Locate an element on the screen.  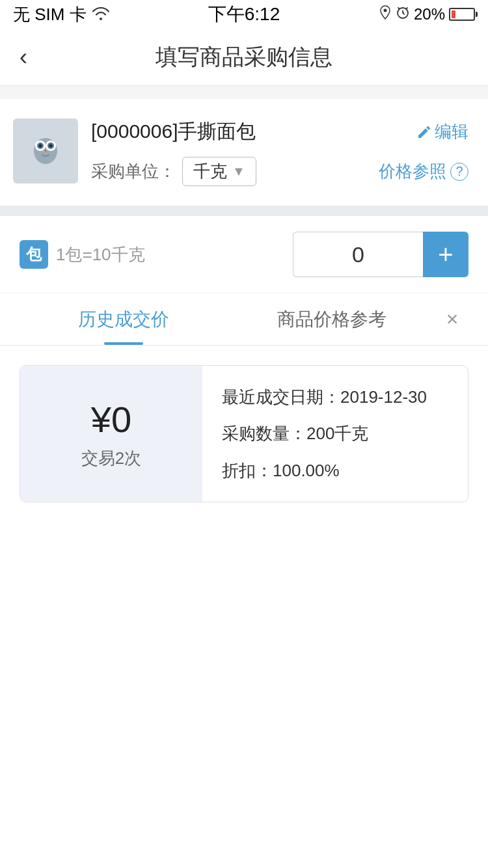
back-button: ‹ is located at coordinates (36, 57).